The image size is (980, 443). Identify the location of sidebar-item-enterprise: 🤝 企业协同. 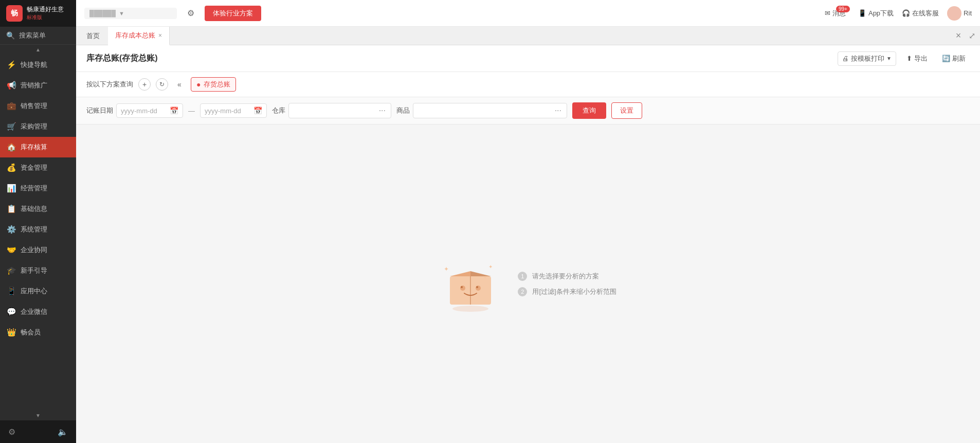
(38, 250).